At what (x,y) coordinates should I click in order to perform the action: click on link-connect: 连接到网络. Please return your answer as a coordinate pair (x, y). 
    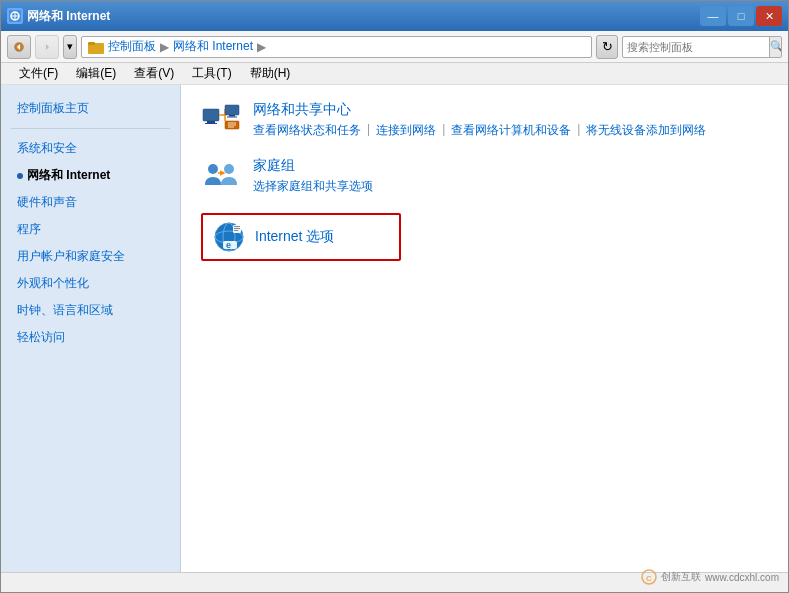
    Looking at the image, I should click on (406, 130).